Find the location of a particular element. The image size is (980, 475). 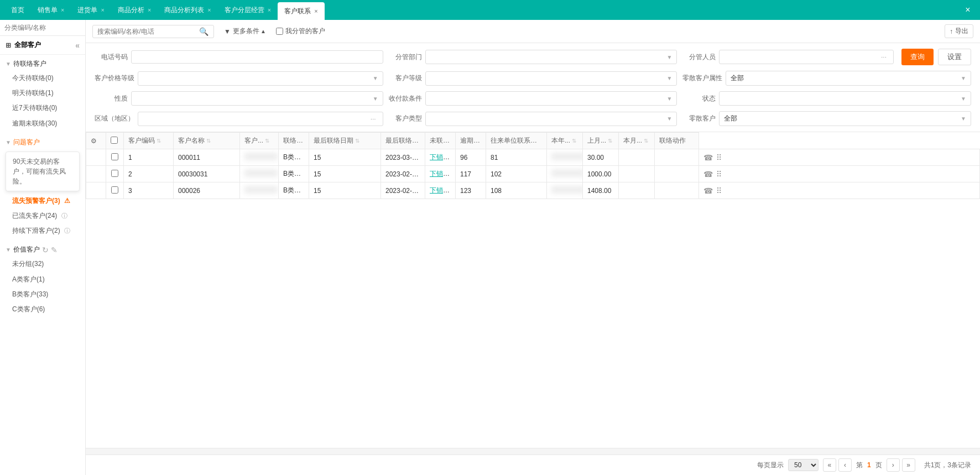

region-select: ··· is located at coordinates (260, 119).